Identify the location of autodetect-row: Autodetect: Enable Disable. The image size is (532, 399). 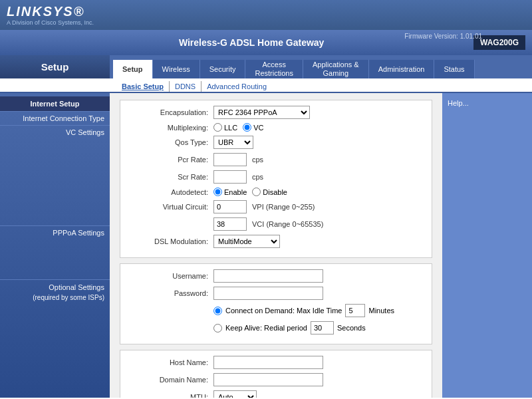
(276, 192).